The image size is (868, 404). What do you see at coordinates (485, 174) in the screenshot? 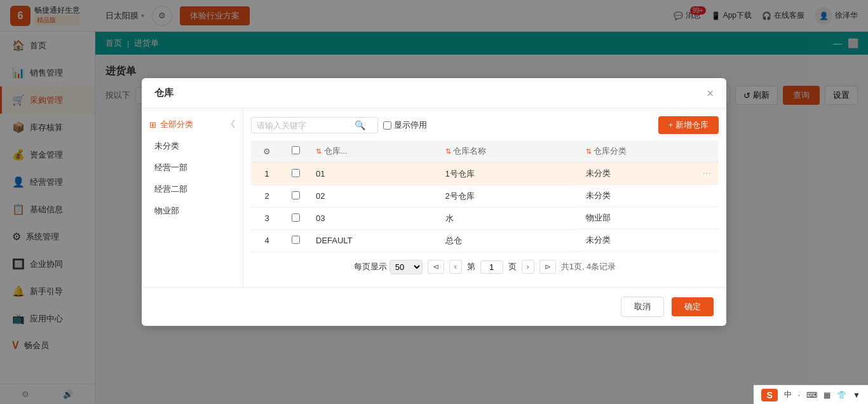
I see `table-row: 1 01 1号仓库 未分类 ···` at bounding box center [485, 174].